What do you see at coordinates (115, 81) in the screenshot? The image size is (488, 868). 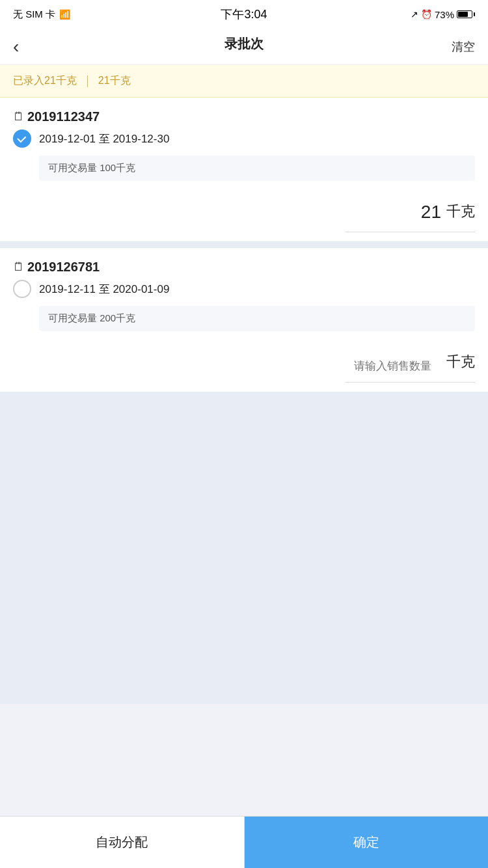 I see `info-amount: 21千克` at bounding box center [115, 81].